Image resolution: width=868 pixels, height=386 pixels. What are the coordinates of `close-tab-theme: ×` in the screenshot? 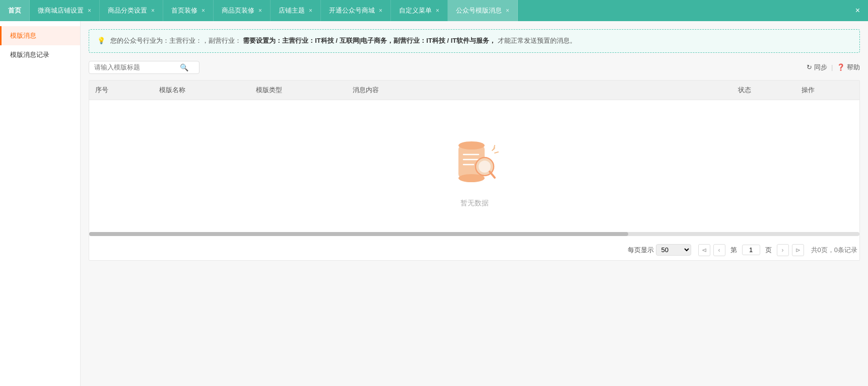 It's located at (310, 11).